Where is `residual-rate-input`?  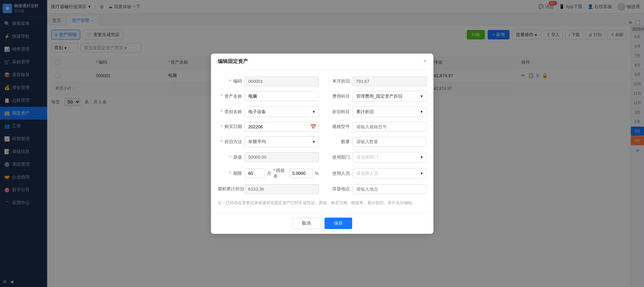 residual-rate-input is located at coordinates (301, 173).